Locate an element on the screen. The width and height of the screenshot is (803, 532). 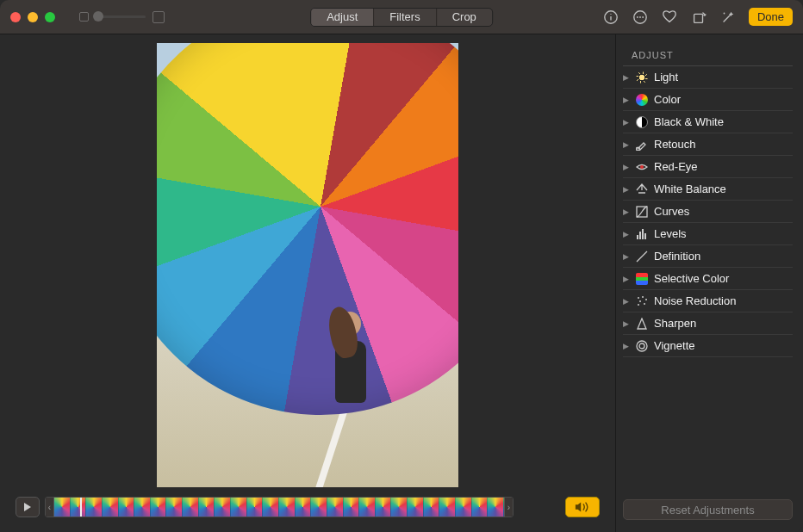
adjust-retouch: ▶ Retouch is located at coordinates (708, 145).